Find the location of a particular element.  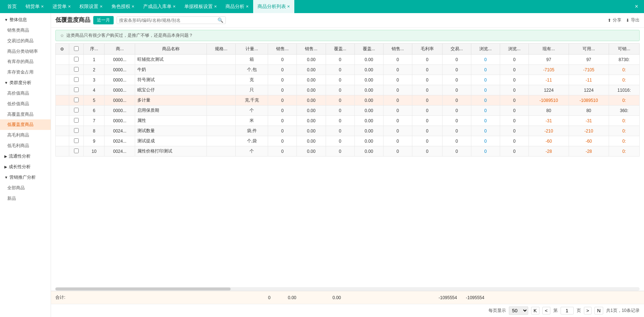

row-name: 测试提成 is located at coordinates (171, 141).